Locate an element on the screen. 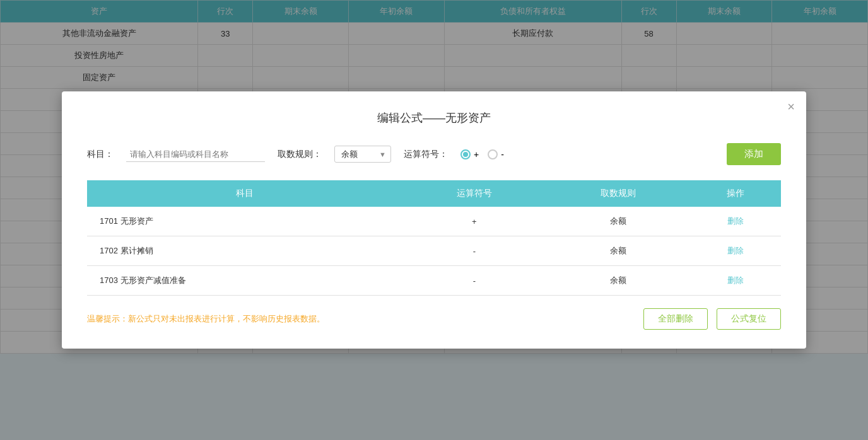 This screenshot has height=440, width=868. radio-minus-circle is located at coordinates (493, 154).